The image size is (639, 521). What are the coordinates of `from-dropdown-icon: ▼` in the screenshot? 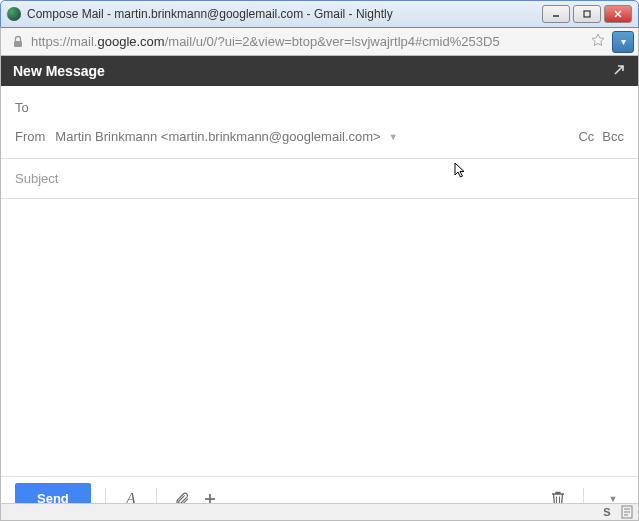 It's located at (394, 137).